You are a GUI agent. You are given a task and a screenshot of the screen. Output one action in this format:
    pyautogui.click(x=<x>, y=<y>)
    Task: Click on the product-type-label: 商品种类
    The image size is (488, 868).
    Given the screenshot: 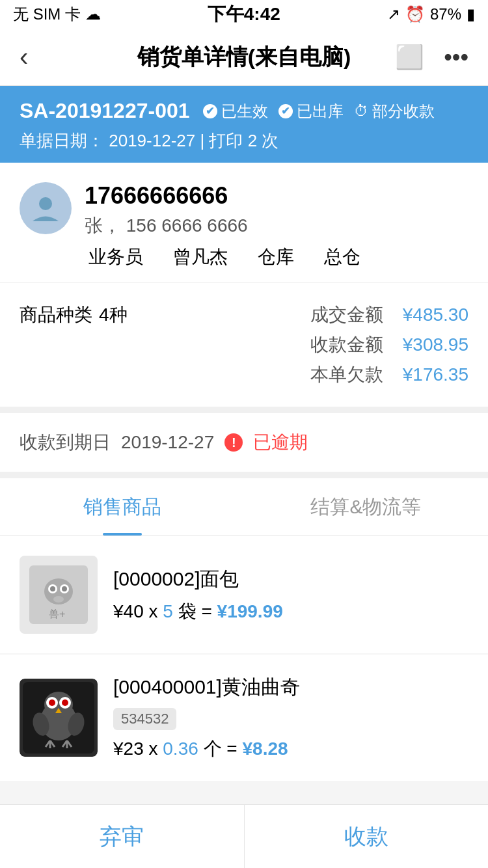 What is the action you would take?
    pyautogui.click(x=56, y=315)
    